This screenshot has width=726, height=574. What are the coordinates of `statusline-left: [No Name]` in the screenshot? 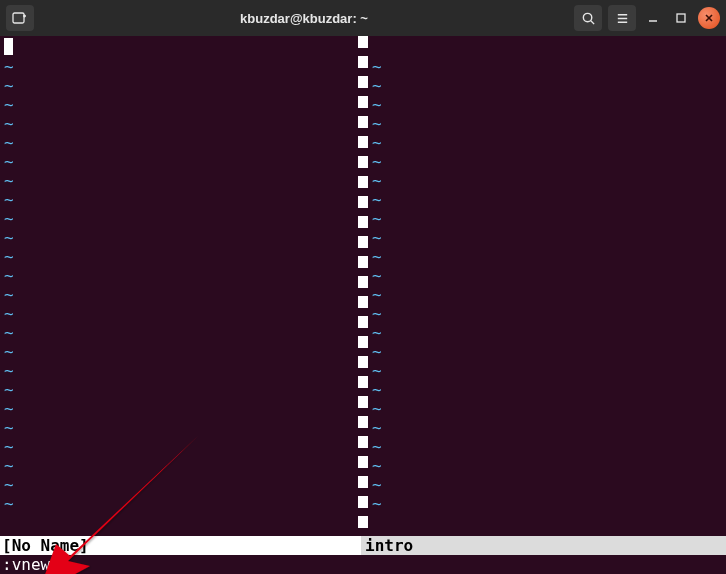 It's located at (180, 546).